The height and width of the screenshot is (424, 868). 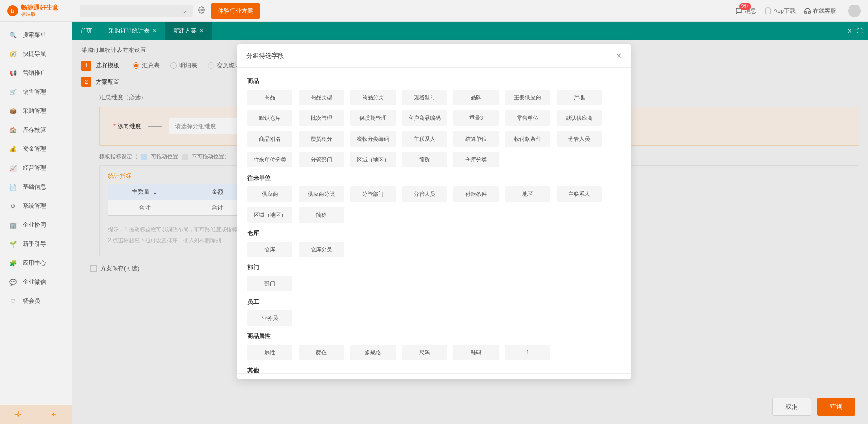 What do you see at coordinates (434, 233) in the screenshot?
I see `group-title-2: 仓库` at bounding box center [434, 233].